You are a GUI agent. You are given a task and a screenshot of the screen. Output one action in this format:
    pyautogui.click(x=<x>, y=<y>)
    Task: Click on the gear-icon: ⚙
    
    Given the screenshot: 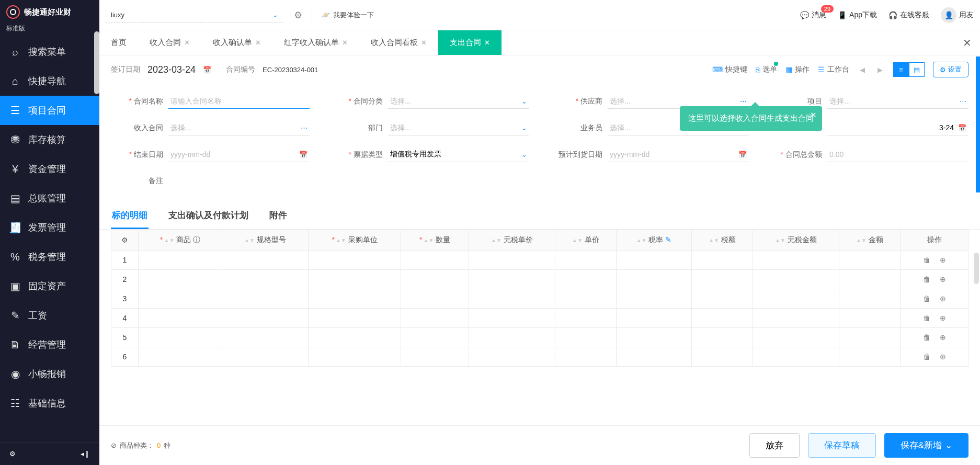 What is the action you would take?
    pyautogui.click(x=13, y=454)
    